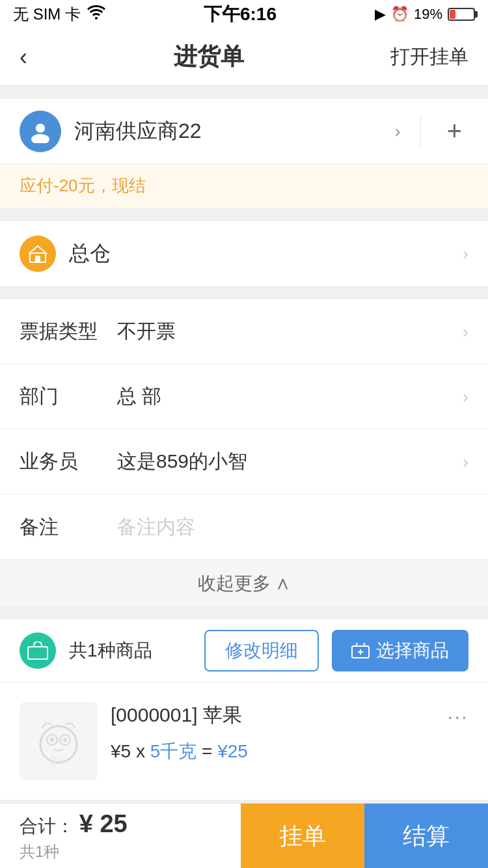 This screenshot has height=868, width=488. What do you see at coordinates (244, 332) in the screenshot?
I see `invoice-type-row: 票据类型 不开票 ›` at bounding box center [244, 332].